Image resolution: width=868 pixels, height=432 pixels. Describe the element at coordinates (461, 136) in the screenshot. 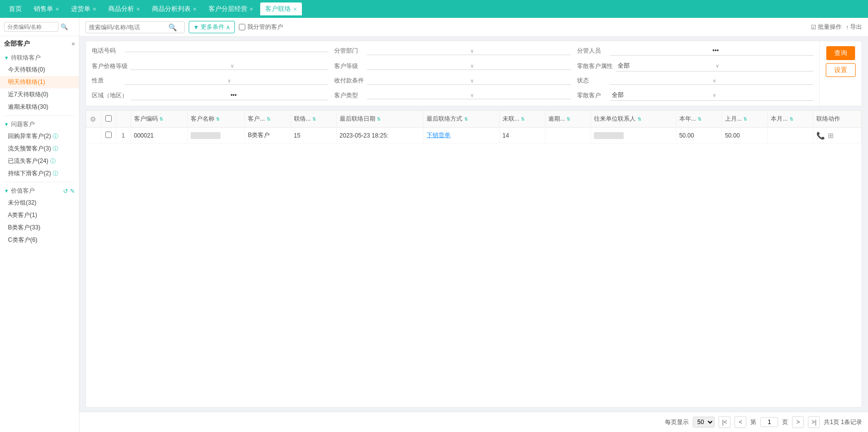

I see `row-lastmethod: 下销货单` at that location.